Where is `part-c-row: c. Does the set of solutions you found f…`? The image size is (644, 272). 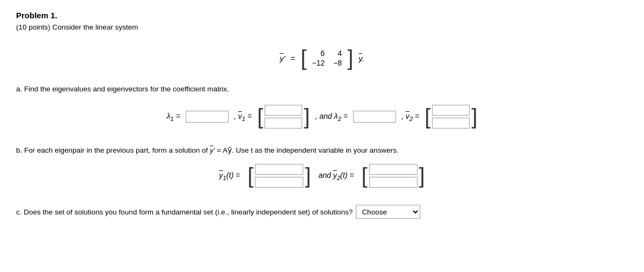 part-c-row: c. Does the set of solutions you found f… is located at coordinates (322, 212).